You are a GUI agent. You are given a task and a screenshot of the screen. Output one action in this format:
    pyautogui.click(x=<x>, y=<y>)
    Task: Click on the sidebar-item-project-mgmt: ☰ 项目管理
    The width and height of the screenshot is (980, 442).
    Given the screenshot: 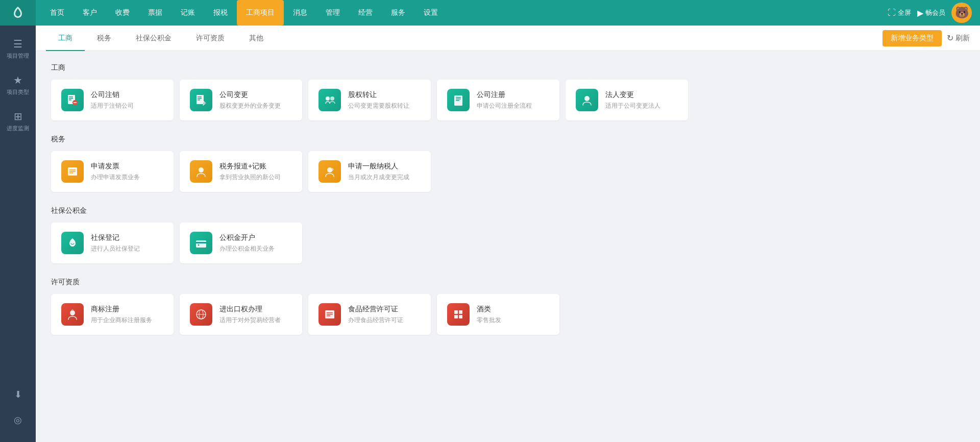 What is the action you would take?
    pyautogui.click(x=18, y=49)
    